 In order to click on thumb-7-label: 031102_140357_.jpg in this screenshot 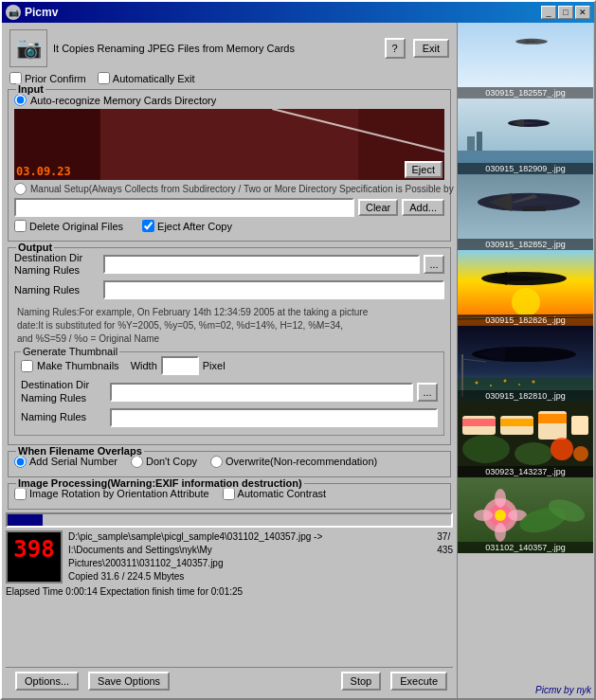, I will do `click(525, 547)`.